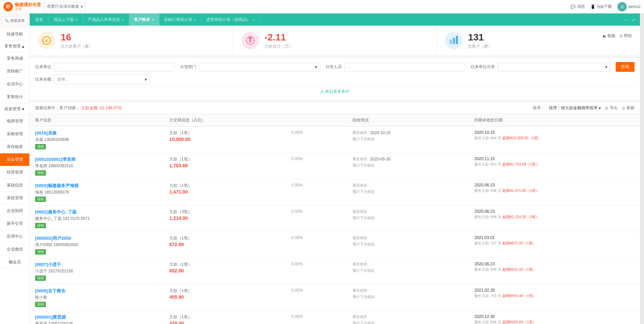 Image resolution: width=644 pixels, height=324 pixels. Describe the element at coordinates (15, 211) in the screenshot. I see `sidebar-item-enterprise-collab: 企业协同` at that location.